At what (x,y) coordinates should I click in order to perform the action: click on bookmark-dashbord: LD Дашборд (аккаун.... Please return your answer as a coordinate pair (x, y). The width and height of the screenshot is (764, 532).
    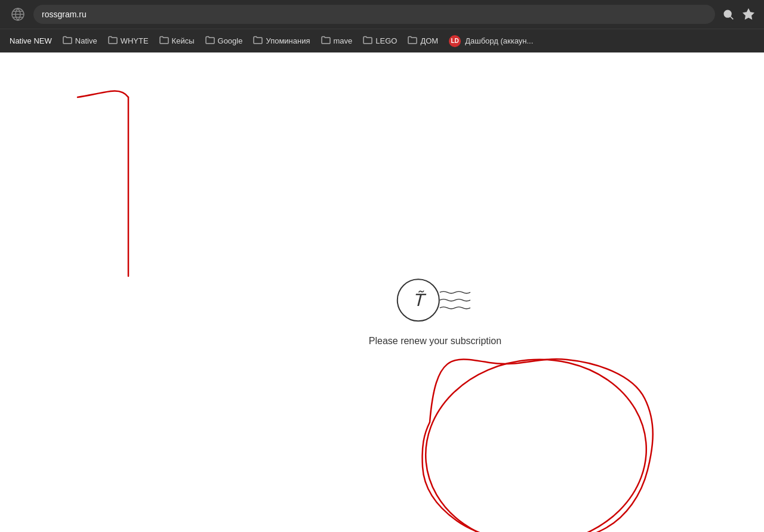
    Looking at the image, I should click on (491, 41).